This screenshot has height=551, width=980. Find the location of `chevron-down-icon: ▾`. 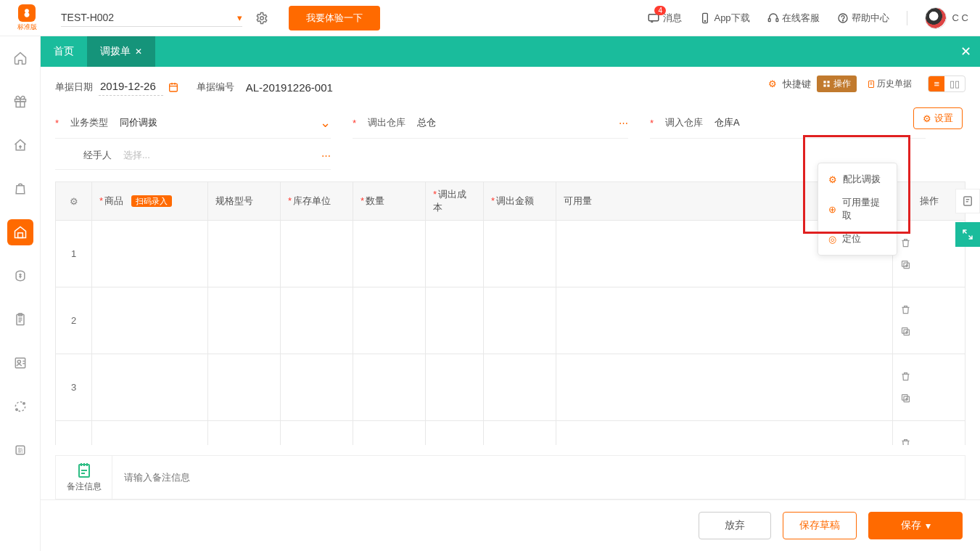

chevron-down-icon: ▾ is located at coordinates (928, 526).